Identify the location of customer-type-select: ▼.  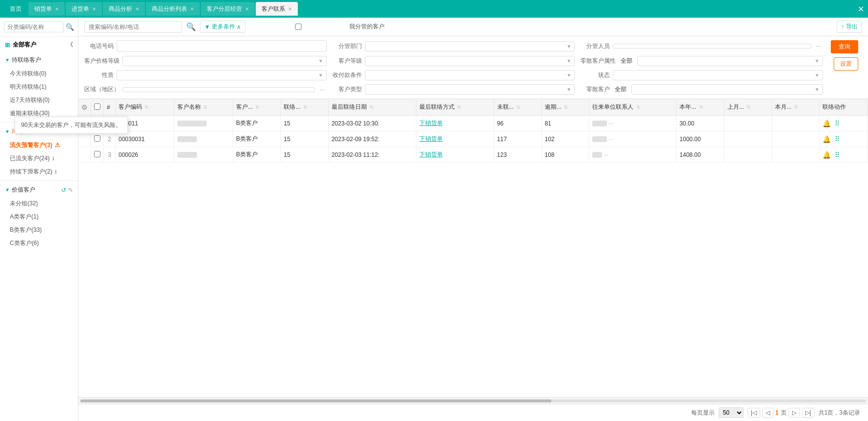
(470, 89).